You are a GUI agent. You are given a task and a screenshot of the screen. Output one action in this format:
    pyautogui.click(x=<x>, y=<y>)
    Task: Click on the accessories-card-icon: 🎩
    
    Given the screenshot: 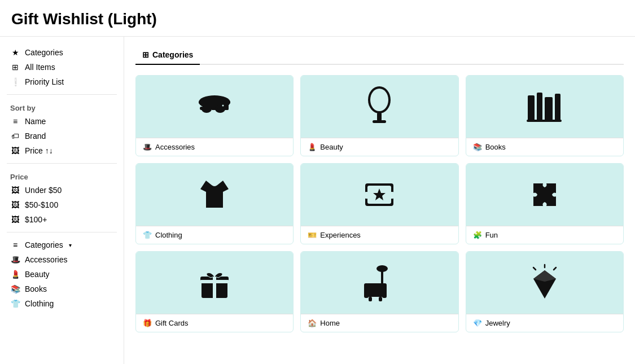 What is the action you would take?
    pyautogui.click(x=147, y=147)
    